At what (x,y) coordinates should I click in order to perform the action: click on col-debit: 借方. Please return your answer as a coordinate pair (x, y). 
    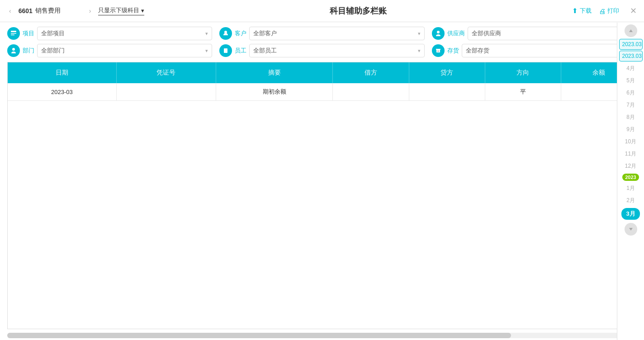
    Looking at the image, I should click on (371, 73).